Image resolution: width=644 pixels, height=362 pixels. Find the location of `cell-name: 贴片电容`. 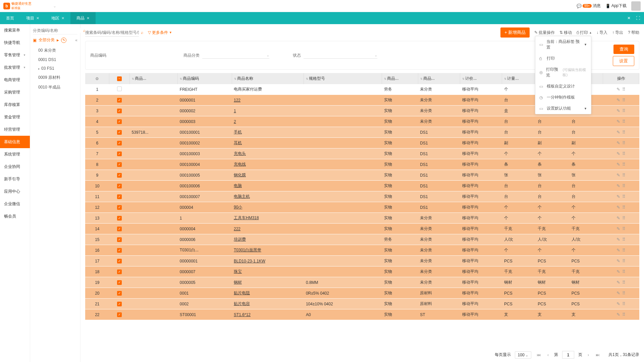

cell-name: 贴片电容 is located at coordinates (268, 304).